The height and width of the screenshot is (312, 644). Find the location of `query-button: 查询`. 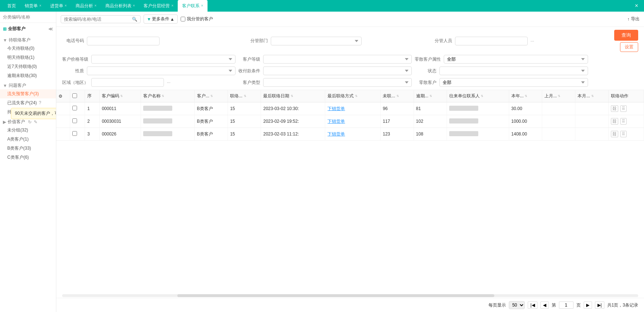

query-button: 查询 is located at coordinates (626, 35).